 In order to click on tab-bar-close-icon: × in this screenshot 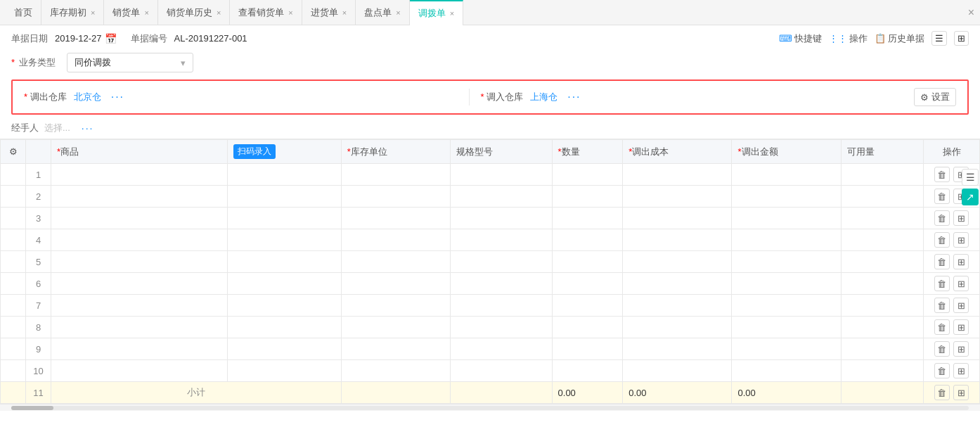, I will do `click(972, 13)`.